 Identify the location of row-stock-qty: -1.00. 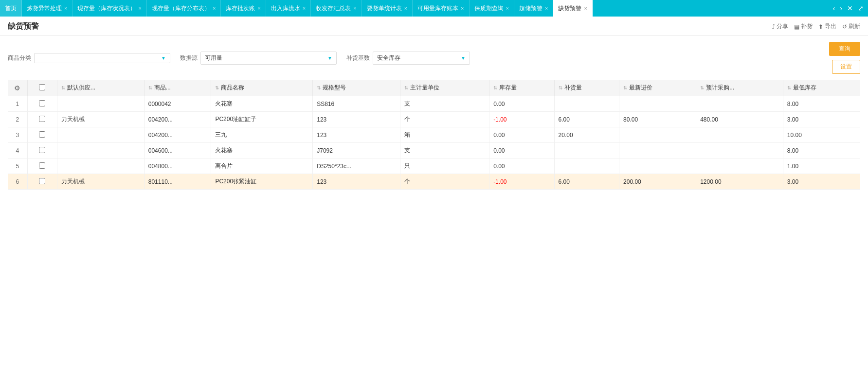
(522, 120).